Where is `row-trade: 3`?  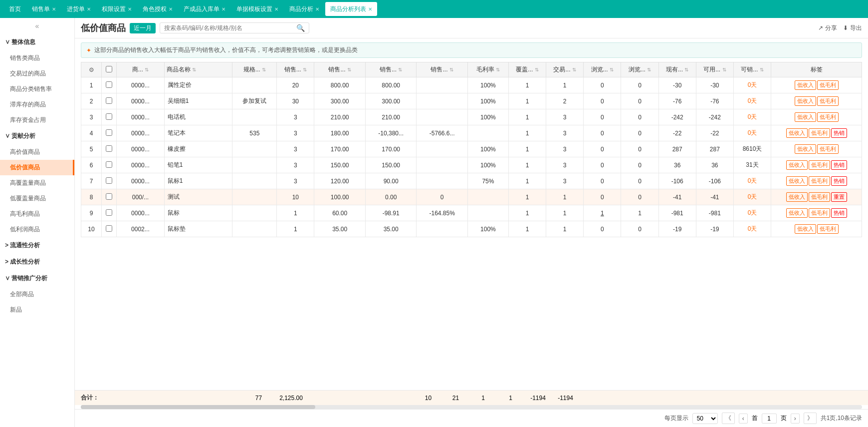
row-trade: 3 is located at coordinates (565, 149).